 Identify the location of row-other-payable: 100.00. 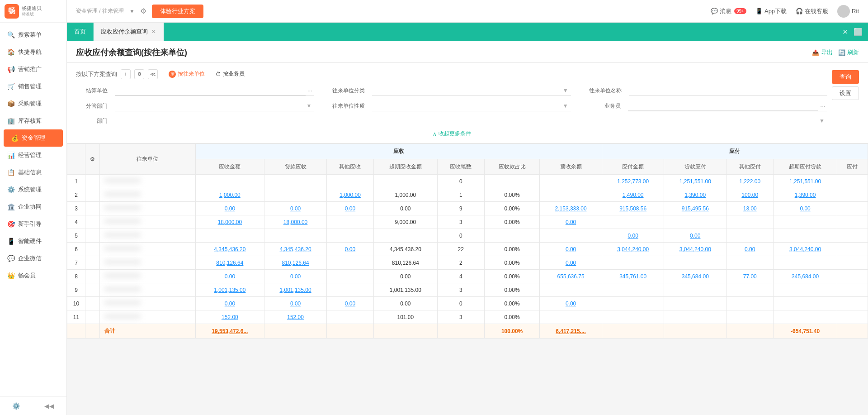
(750, 195).